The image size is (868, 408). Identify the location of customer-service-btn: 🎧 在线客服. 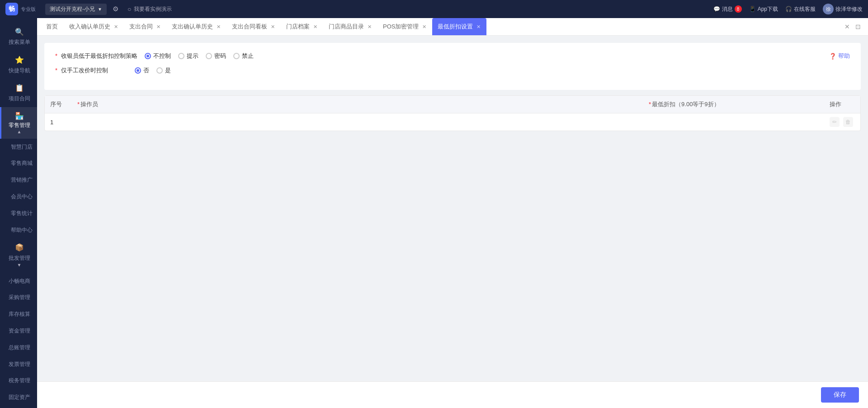
(800, 9).